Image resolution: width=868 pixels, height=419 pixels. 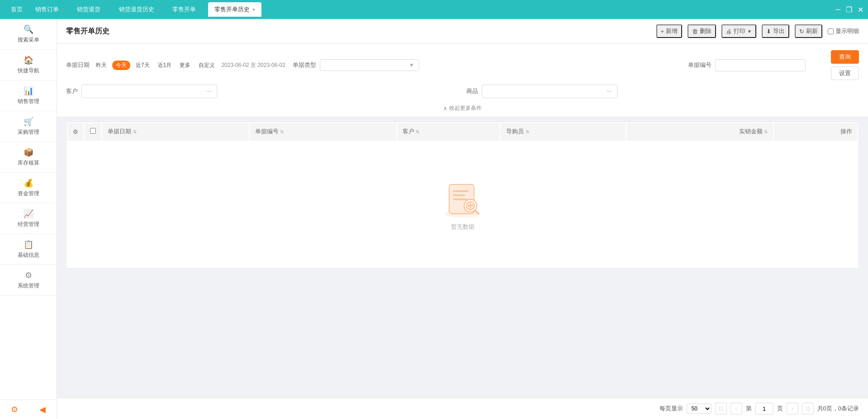 I want to click on date-yesterday: 昨天, so click(x=101, y=65).